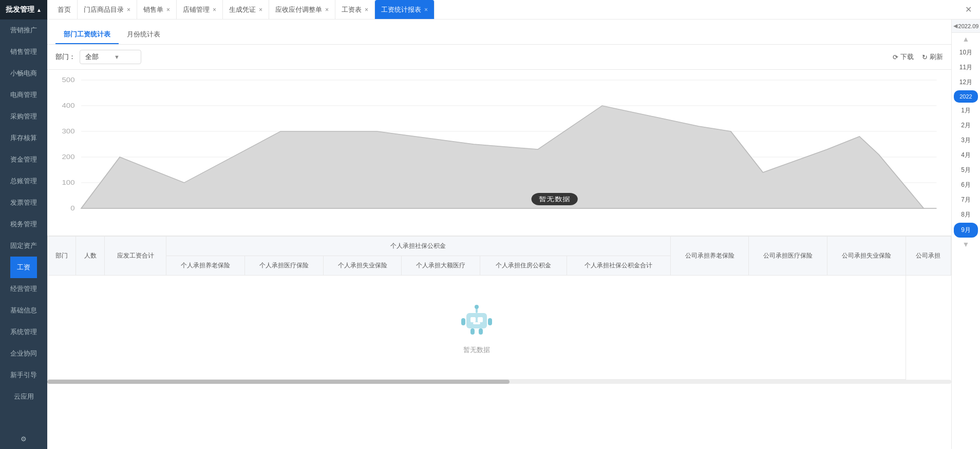  Describe the element at coordinates (144, 35) in the screenshot. I see `sub-tab-1: 月份统计表` at that location.